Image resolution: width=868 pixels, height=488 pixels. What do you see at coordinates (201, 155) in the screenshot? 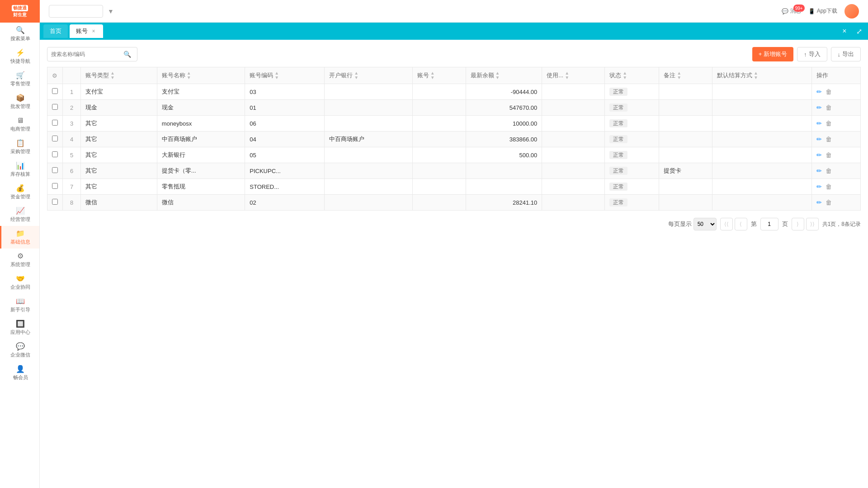
I see `row-name-4: 大新银行` at bounding box center [201, 155].